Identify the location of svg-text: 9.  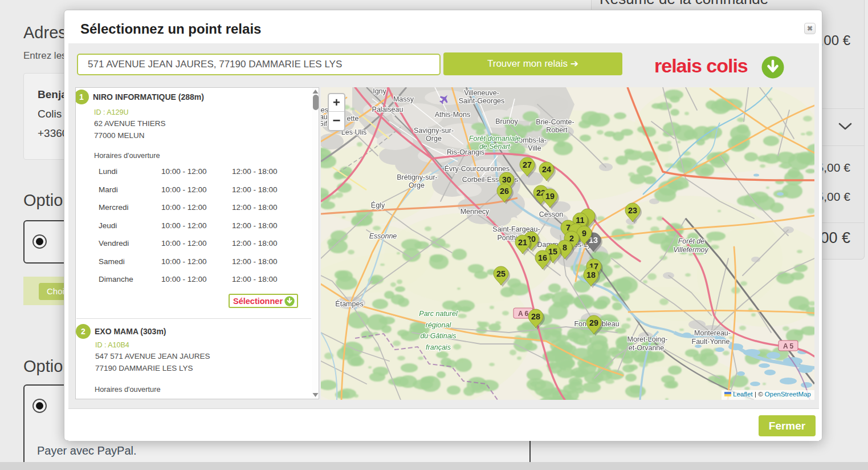
(584, 233).